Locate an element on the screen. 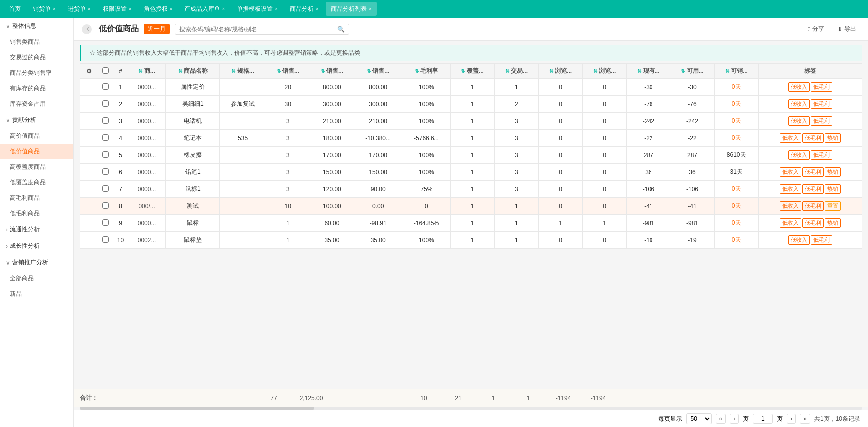 The height and width of the screenshot is (427, 868). nav-home: 首页 is located at coordinates (15, 9).